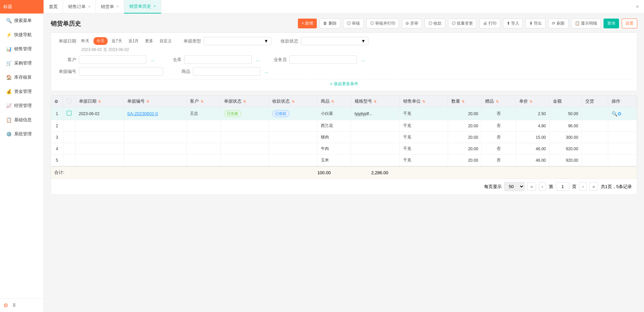 Image resolution: width=644 pixels, height=312 pixels. Describe the element at coordinates (23, 35) in the screenshot. I see `sidebar-item-label: 快捷导航` at that location.